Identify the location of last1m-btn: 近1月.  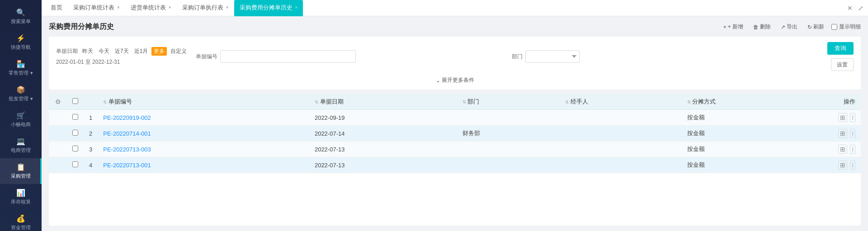
(141, 52).